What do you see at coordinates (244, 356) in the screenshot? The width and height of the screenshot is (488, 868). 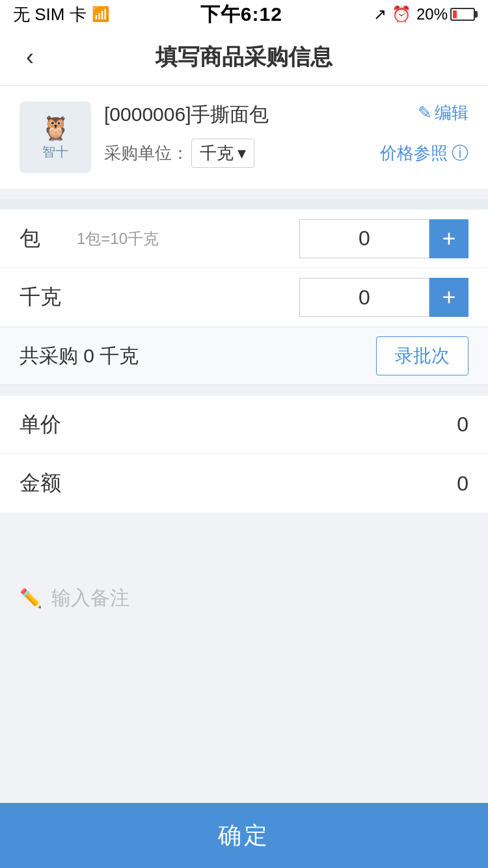 I see `summary-row: 共采购 0 千克 录批次` at bounding box center [244, 356].